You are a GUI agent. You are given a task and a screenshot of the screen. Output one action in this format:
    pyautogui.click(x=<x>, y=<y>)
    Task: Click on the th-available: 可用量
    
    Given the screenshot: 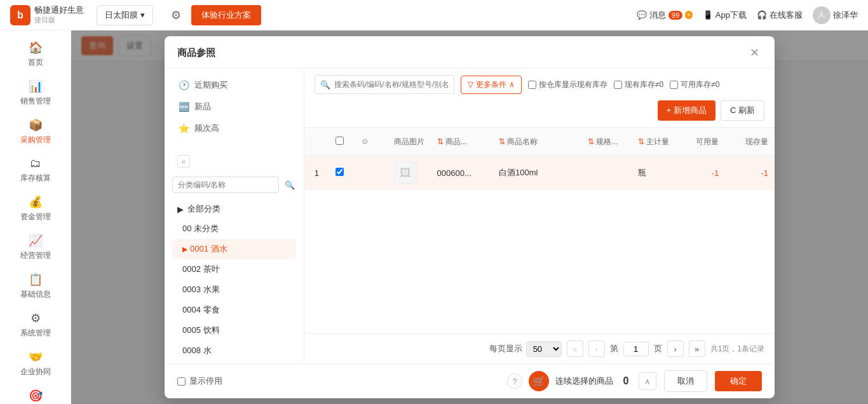 What is the action you would take?
    pyautogui.click(x=701, y=142)
    